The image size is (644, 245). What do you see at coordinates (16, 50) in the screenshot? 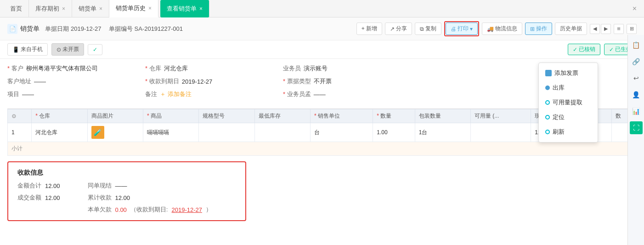
I see `mobile-icon: 📱` at bounding box center [16, 50].